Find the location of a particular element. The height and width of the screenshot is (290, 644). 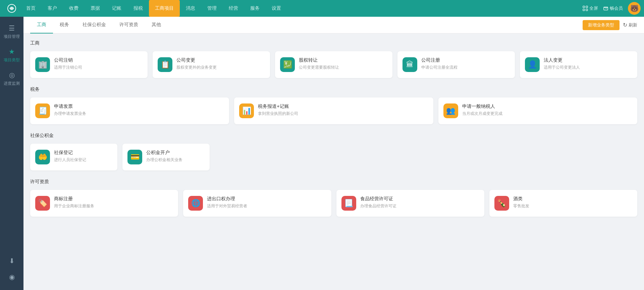

card-content: 食品经营许可证办理食品经营许可证 is located at coordinates (378, 202).